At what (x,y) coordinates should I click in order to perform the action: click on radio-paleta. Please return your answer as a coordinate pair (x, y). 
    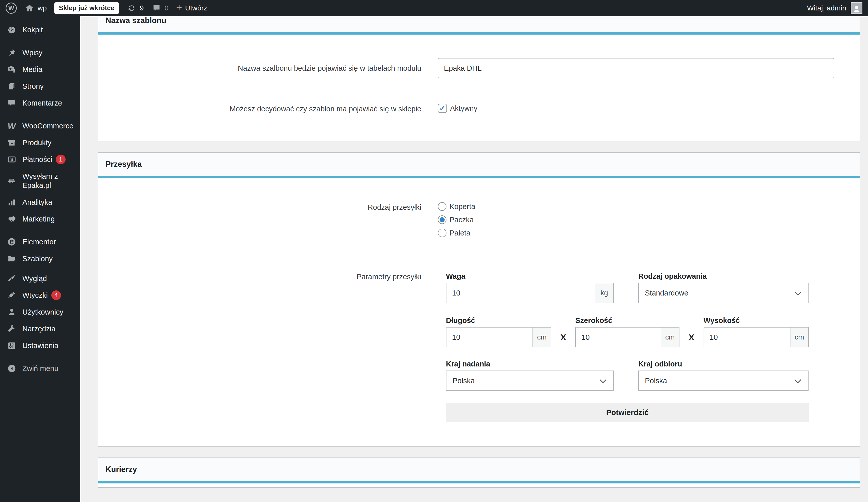
    Looking at the image, I should click on (442, 233).